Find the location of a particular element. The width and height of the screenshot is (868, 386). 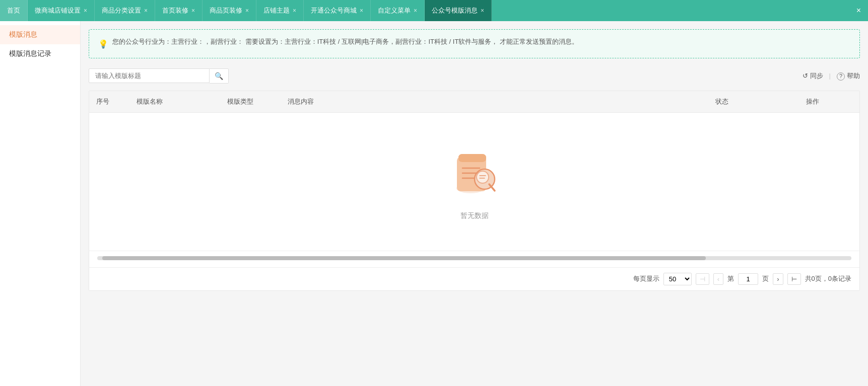

pagination: 每页显示 10 20 50 100 ⊣ ‹ 第 页 › ⊢ 共0页，0条记录 is located at coordinates (475, 279).